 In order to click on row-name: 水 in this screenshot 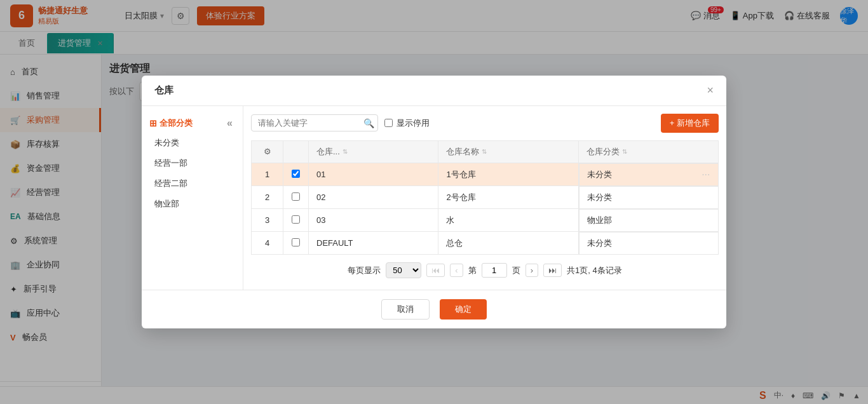, I will do `click(508, 220)`.